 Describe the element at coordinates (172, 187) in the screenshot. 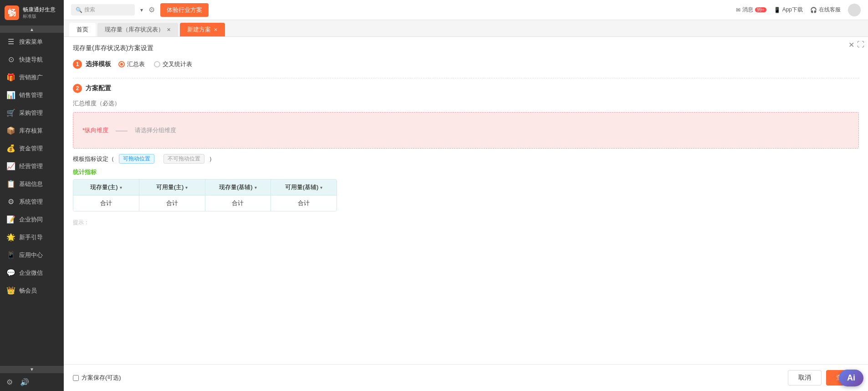

I see `stats-col-2: 可用量(主) ▾` at that location.